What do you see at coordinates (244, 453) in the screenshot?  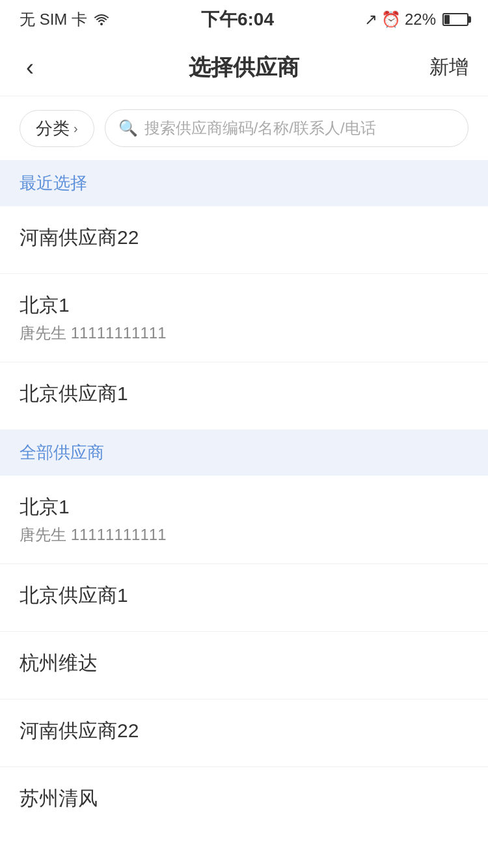 I see `all-section-header: 全部供应商` at bounding box center [244, 453].